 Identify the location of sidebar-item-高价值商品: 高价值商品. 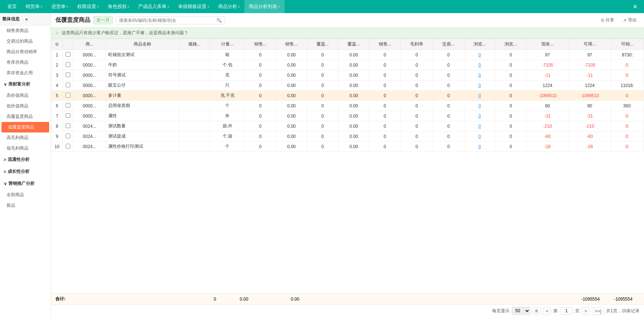
(25, 95).